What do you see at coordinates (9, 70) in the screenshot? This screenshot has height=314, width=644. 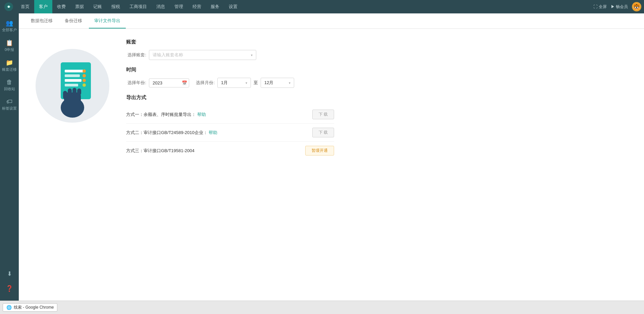 I see `sidebar-item-label: 账套迁移` at bounding box center [9, 70].